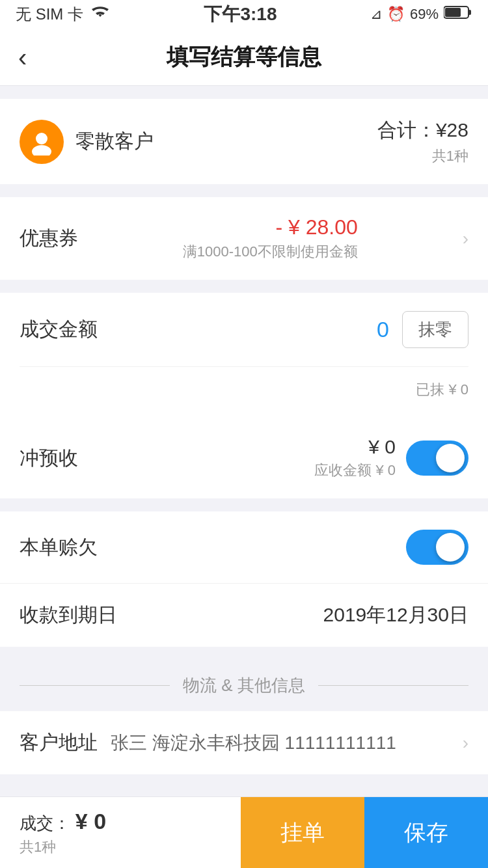  What do you see at coordinates (423, 130) in the screenshot?
I see `total-amount: 合计：¥28` at bounding box center [423, 130].